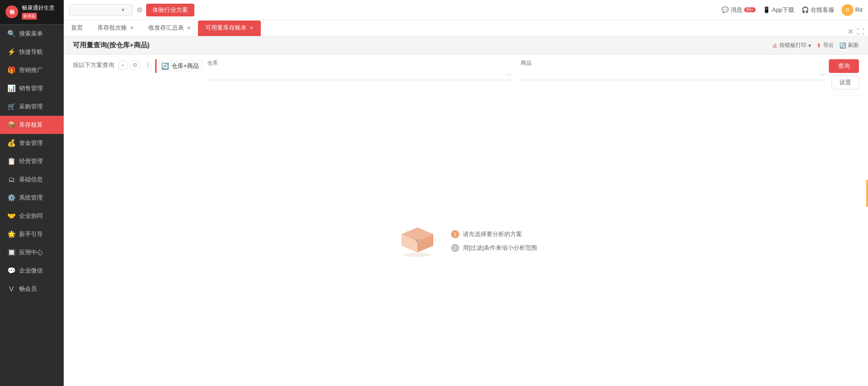 The height and width of the screenshot is (386, 868). What do you see at coordinates (810, 46) in the screenshot?
I see `print-dropdown-icon: ▾` at bounding box center [810, 46].